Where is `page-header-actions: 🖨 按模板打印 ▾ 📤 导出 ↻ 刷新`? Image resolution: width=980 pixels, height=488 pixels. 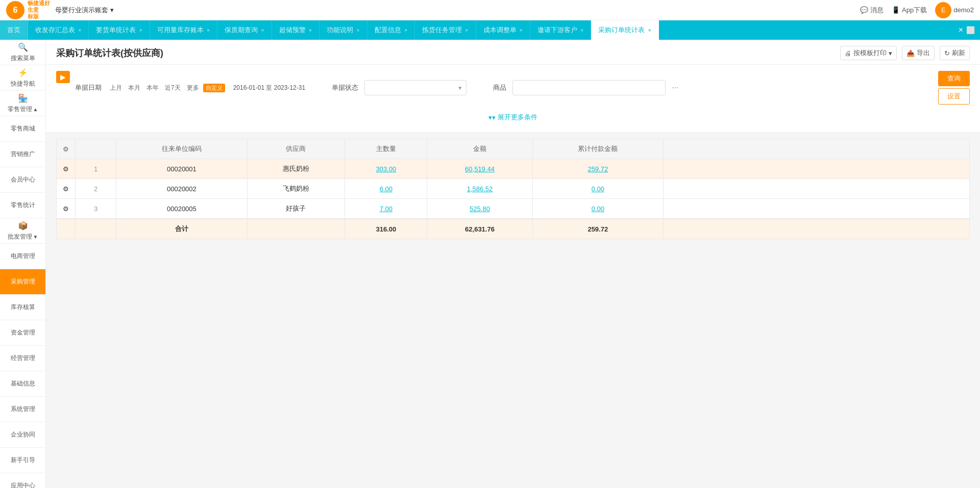
page-header-actions: 🖨 按模板打印 ▾ 📤 导出 ↻ 刷新 is located at coordinates (905, 53).